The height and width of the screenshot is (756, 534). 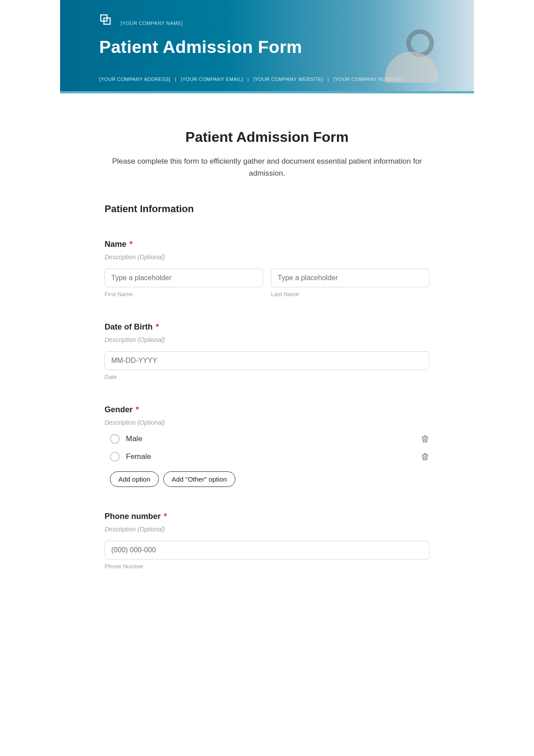 What do you see at coordinates (267, 47) in the screenshot?
I see `banner-title: Patient Admission Form` at bounding box center [267, 47].